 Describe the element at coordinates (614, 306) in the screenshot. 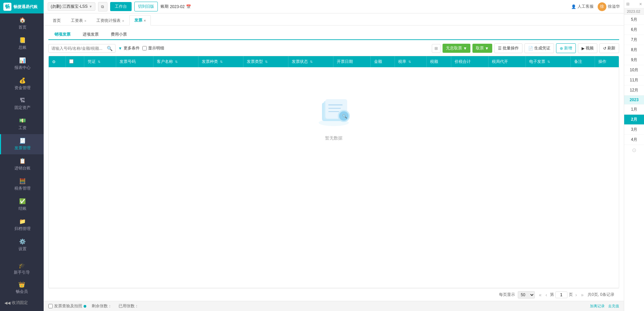

I see `recharge-link: 去充值` at that location.